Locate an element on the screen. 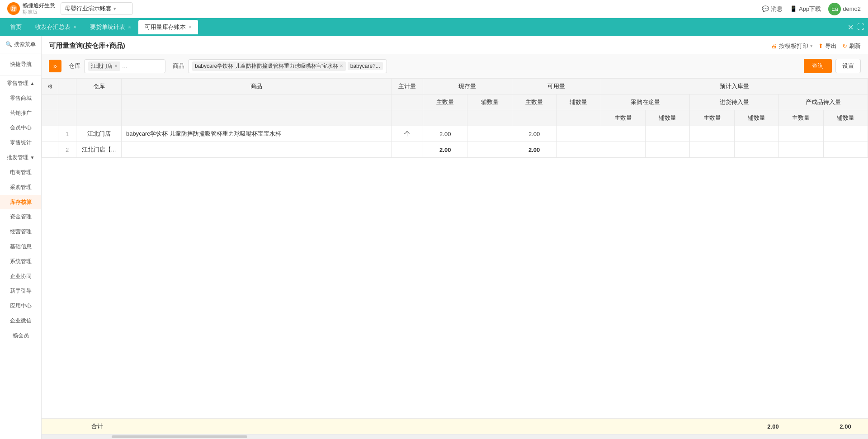  tab-receipt-summary: 收发存汇总表 × is located at coordinates (56, 27).